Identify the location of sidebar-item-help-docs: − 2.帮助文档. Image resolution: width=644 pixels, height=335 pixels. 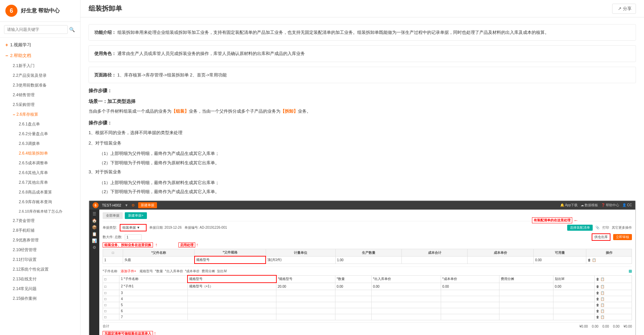
(40, 56).